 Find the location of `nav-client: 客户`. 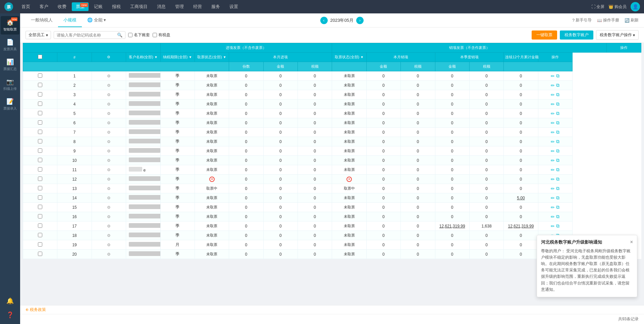

nav-client: 客户 is located at coordinates (44, 7).